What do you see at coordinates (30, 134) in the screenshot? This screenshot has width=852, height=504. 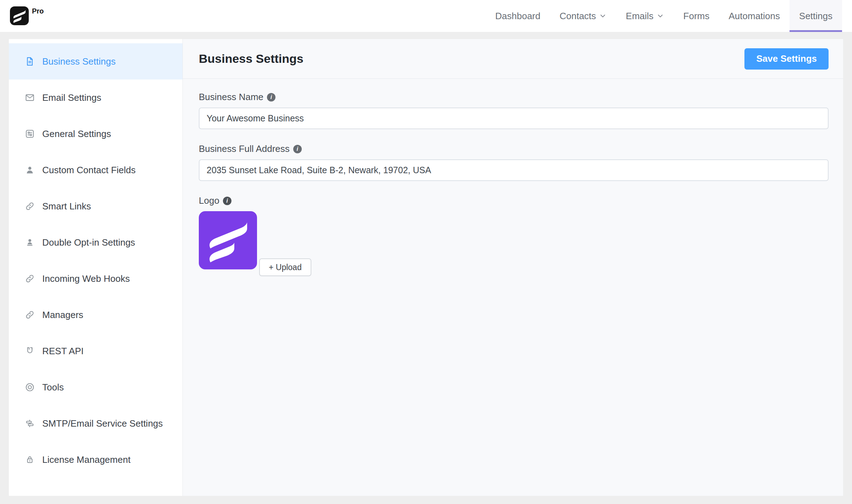 I see `preferences-icon` at bounding box center [30, 134].